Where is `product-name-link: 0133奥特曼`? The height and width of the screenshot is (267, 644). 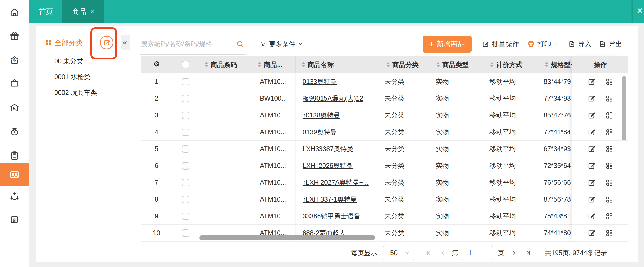 product-name-link: 0133奥特曼 is located at coordinates (320, 81).